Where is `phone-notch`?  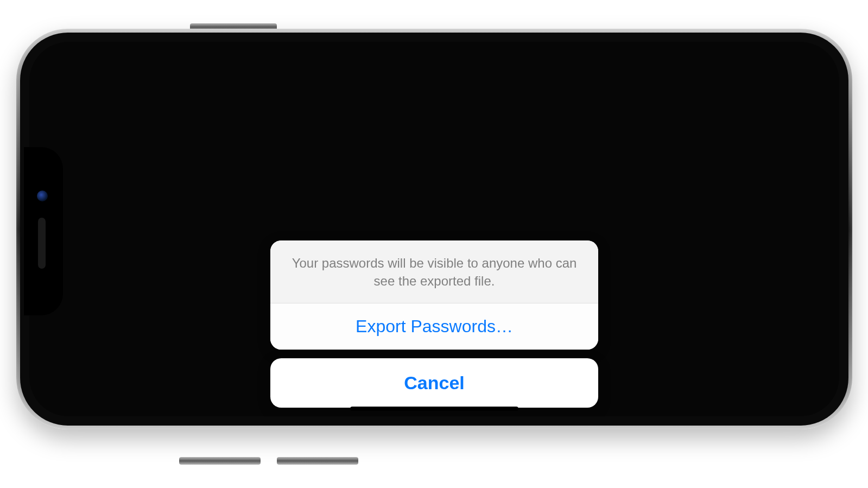
phone-notch is located at coordinates (43, 231).